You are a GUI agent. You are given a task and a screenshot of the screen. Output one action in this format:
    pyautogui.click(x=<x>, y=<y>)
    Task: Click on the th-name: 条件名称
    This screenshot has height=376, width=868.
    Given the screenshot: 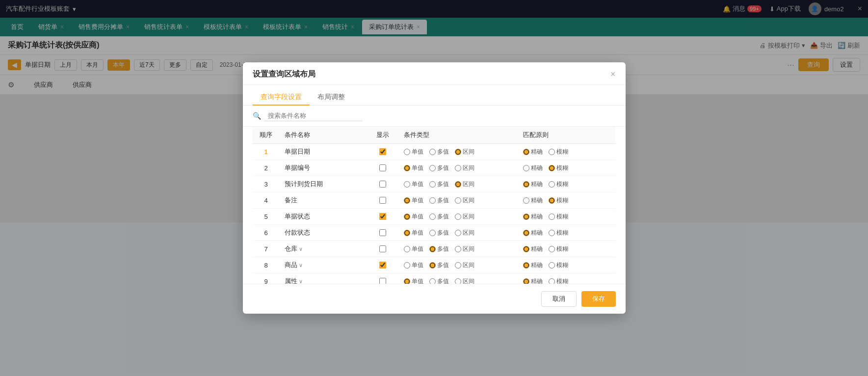 What is the action you would take?
    pyautogui.click(x=323, y=135)
    